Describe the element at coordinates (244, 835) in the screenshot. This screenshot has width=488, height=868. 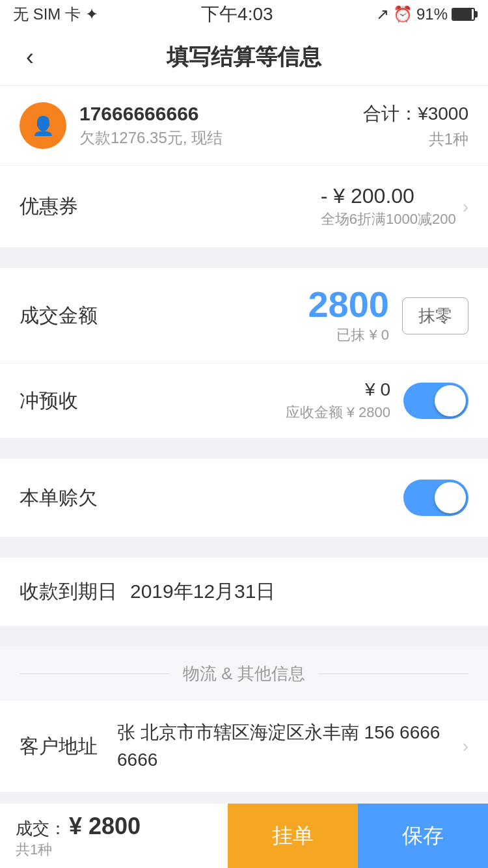
I see `bottom-bar: 成交： ¥ 2800 共1种 挂单 保存` at that location.